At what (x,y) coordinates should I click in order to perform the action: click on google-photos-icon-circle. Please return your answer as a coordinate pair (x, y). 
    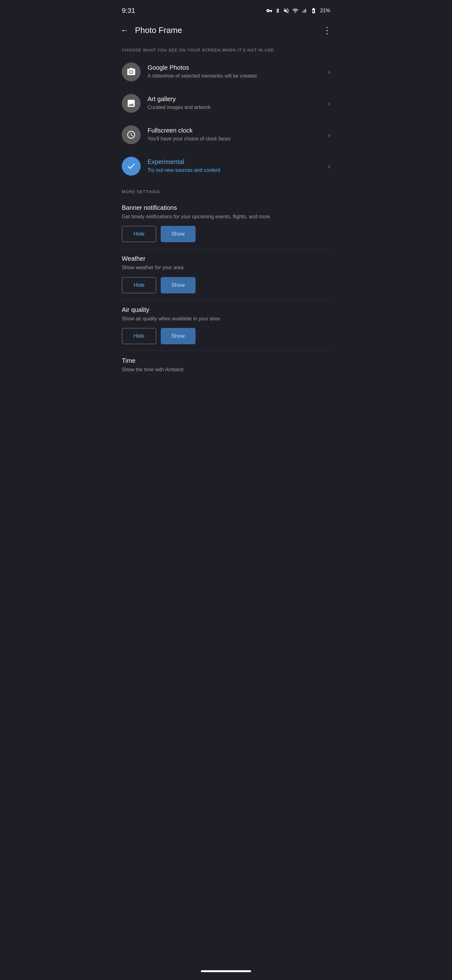
    Looking at the image, I should click on (131, 72).